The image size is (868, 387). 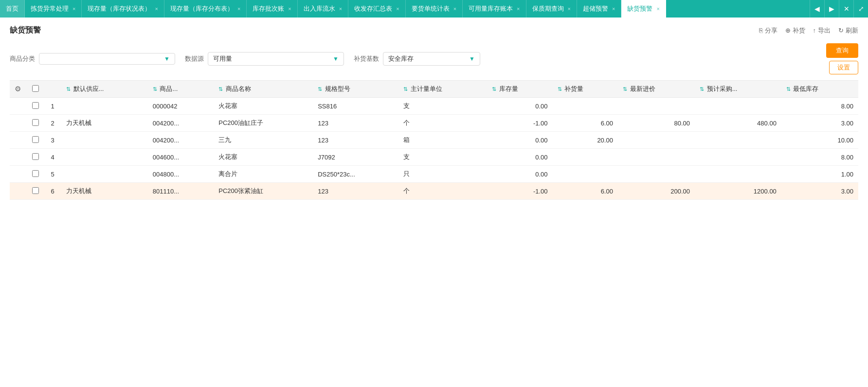 I want to click on nav-tab-close-7: ×, so click(x=455, y=9).